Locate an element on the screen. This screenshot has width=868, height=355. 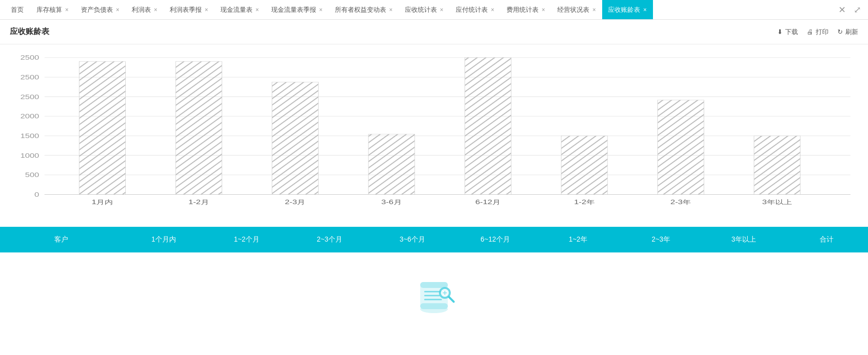
tab-operation: 经营状况表 × is located at coordinates (577, 10).